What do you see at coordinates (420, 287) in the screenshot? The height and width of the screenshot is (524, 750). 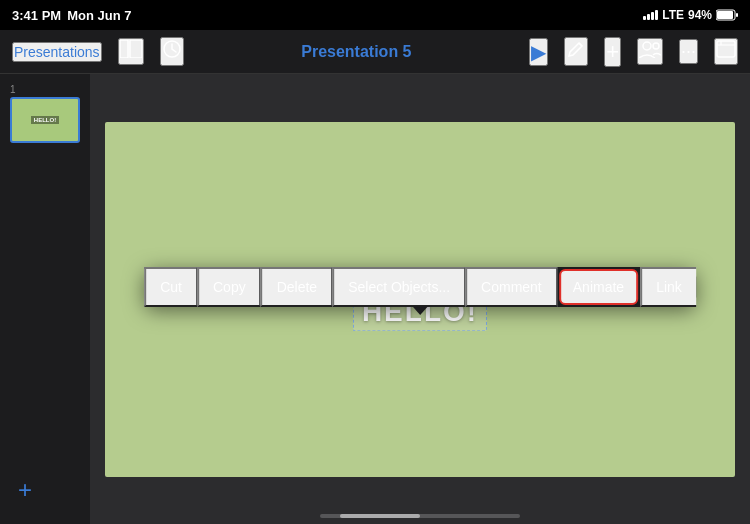 I see `context-menu: Cut Copy Delete Select Objects... Commen…` at bounding box center [420, 287].